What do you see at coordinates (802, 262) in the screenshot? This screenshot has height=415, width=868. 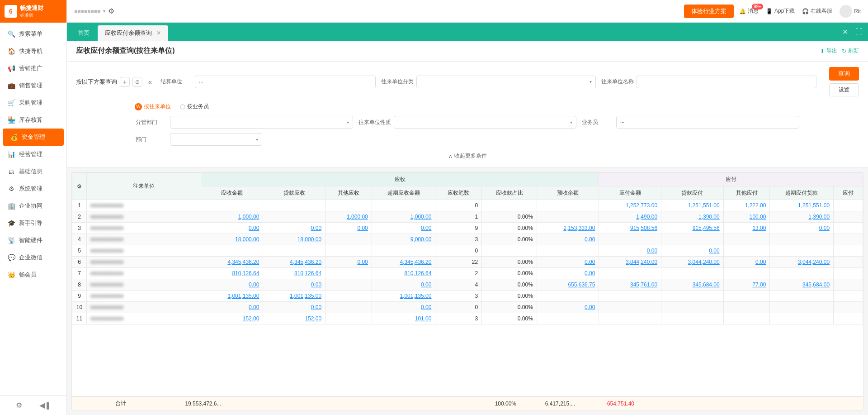 I see `row-ap_overdue: 3,044,240.00` at bounding box center [802, 262].